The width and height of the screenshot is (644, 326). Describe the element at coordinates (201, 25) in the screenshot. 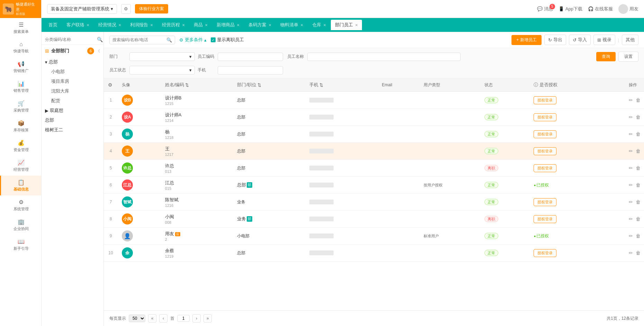

I see `tab-goods: 商品 ✕` at that location.